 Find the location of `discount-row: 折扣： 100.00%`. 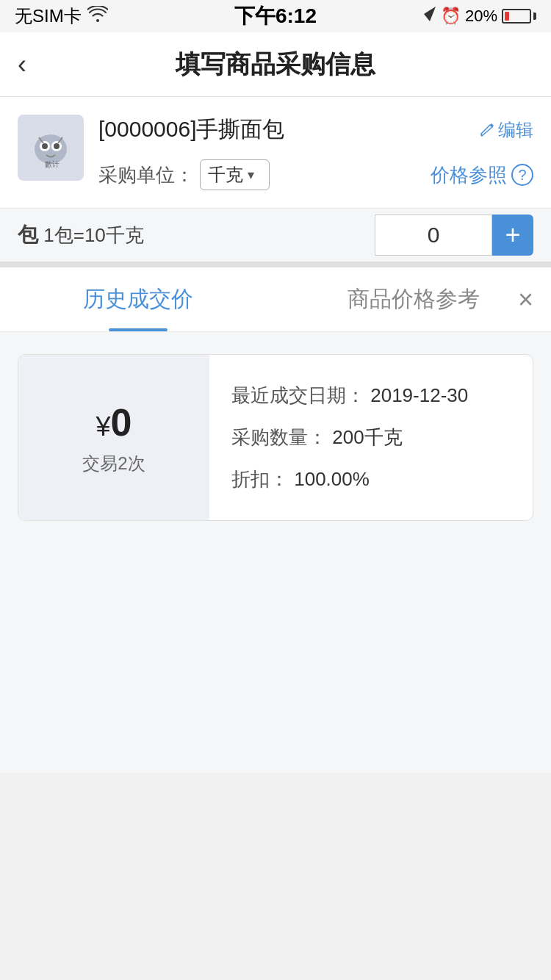

discount-row: 折扣： 100.00% is located at coordinates (371, 479).